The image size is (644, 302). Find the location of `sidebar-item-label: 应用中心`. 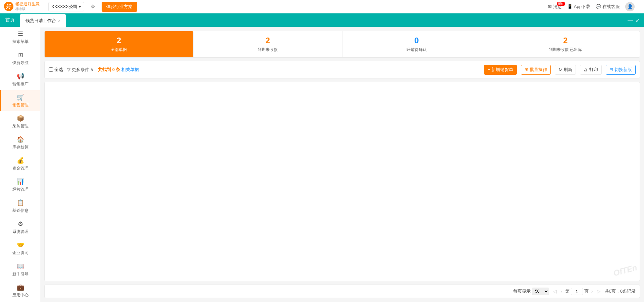

sidebar-item-label: 应用中心 is located at coordinates (20, 295).